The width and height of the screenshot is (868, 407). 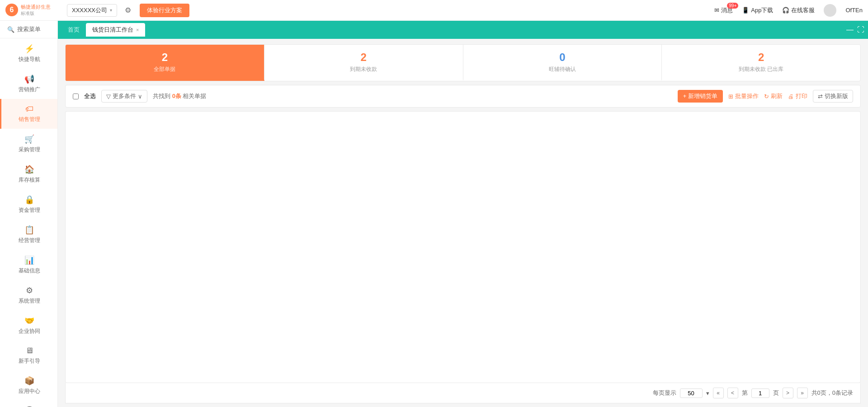 I want to click on sidebar-label-newbie: 新手引导, so click(x=29, y=361).